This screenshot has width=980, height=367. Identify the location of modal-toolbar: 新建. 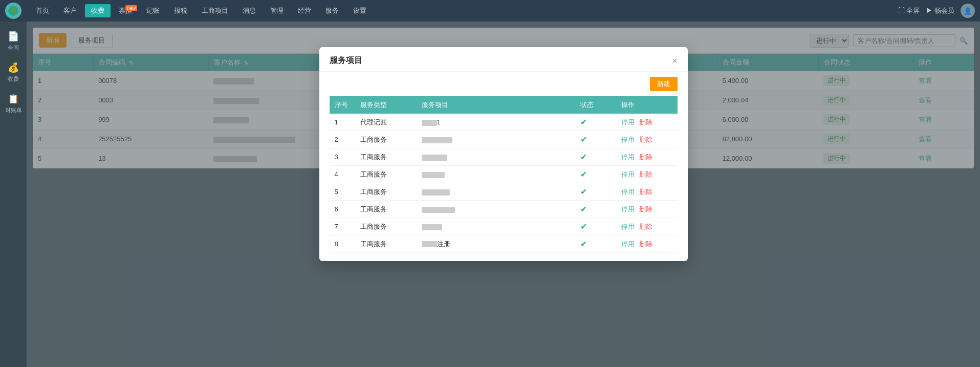
(504, 84).